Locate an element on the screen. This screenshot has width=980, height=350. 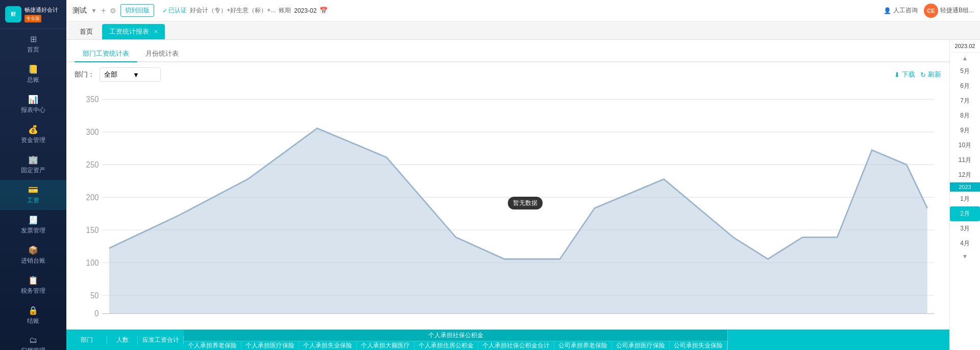
month-1: 1月 is located at coordinates (965, 199).